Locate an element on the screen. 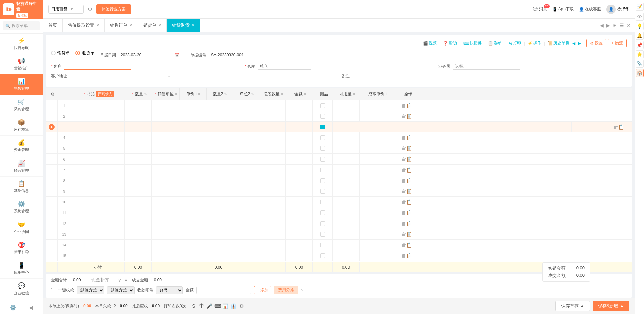 This screenshot has height=314, width=644. warehouse-dots-icon: ··· is located at coordinates (317, 67).